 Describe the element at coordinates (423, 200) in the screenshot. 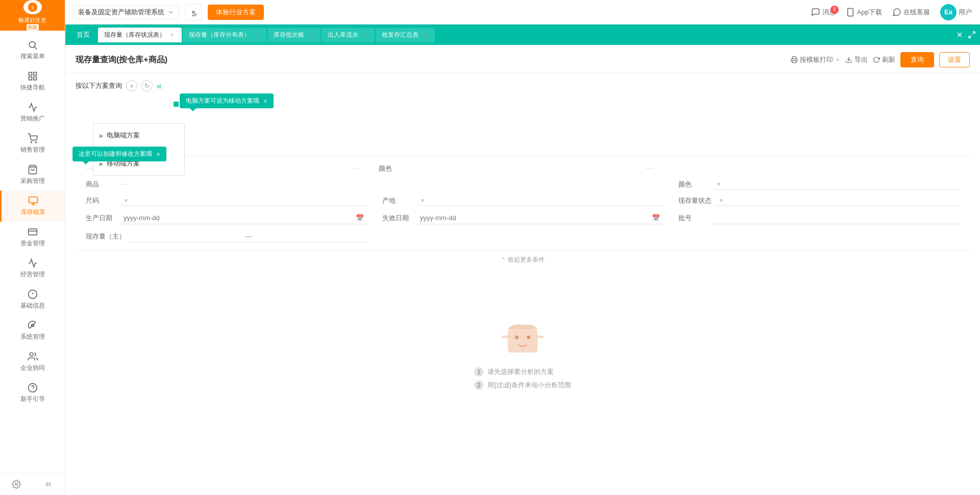

I see `origin-dropdown-icon: ▼` at that location.